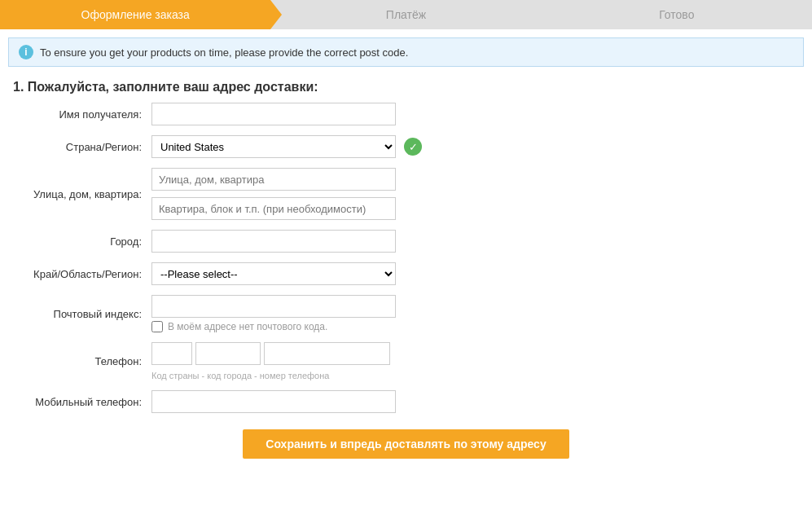 The width and height of the screenshot is (812, 510). What do you see at coordinates (327, 354) in the screenshot?
I see `phone-number` at bounding box center [327, 354].